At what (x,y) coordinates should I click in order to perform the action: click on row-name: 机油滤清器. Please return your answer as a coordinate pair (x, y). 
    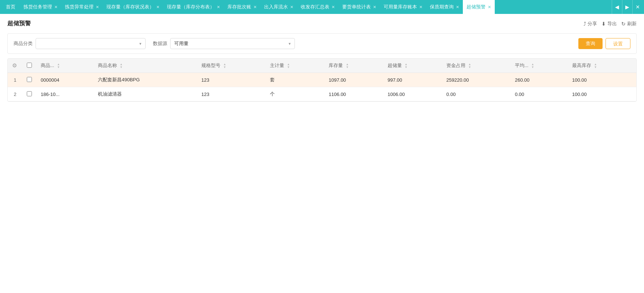
    Looking at the image, I should click on (145, 94).